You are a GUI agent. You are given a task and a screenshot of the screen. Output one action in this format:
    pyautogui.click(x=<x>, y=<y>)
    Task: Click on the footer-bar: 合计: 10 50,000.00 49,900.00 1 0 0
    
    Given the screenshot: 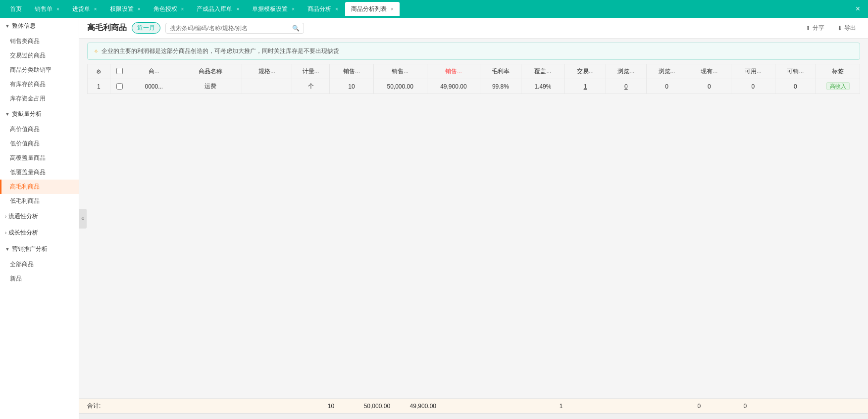 What is the action you would take?
    pyautogui.click(x=473, y=406)
    